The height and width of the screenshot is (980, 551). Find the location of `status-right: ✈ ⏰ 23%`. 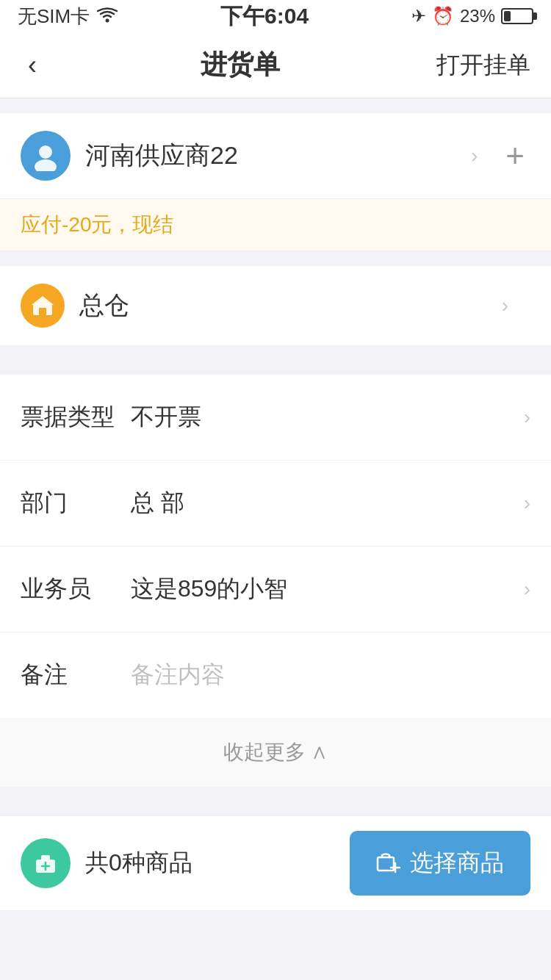

status-right: ✈ ⏰ 23% is located at coordinates (472, 16).